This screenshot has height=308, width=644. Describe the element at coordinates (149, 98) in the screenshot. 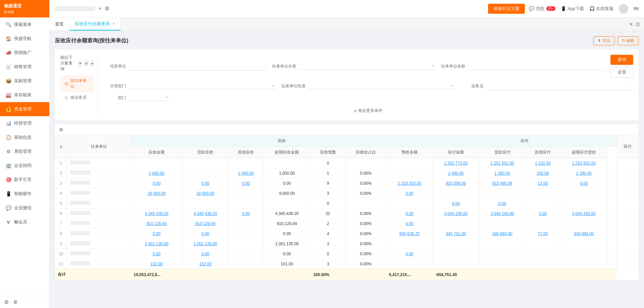

I see `department-select: ▼` at that location.